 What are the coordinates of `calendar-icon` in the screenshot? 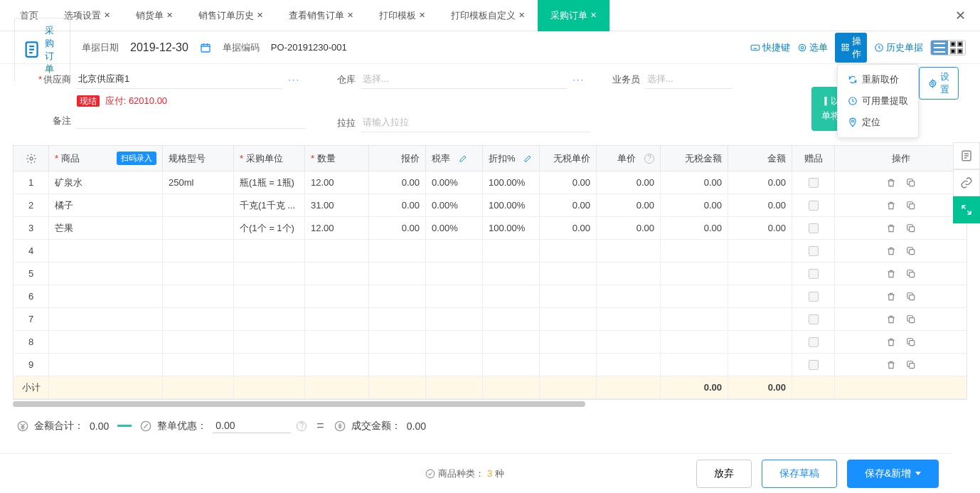 It's located at (206, 48).